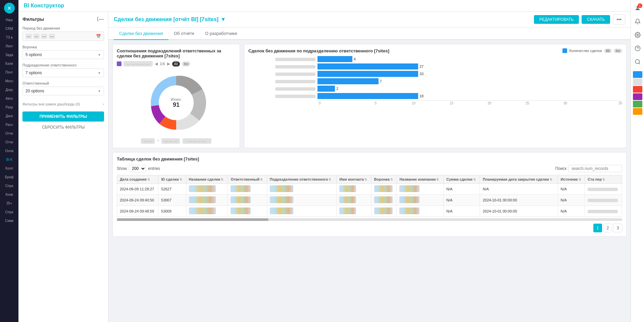 This screenshot has width=644, height=322. What do you see at coordinates (207, 200) in the screenshot?
I see `row2-deal` at bounding box center [207, 200].